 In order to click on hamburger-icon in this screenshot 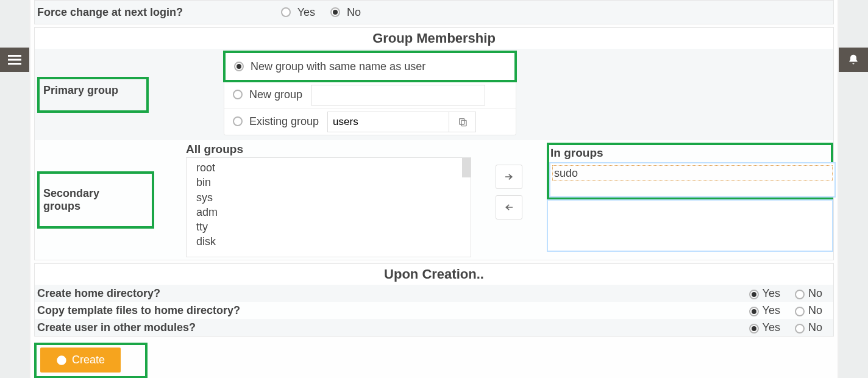, I will do `click(15, 60)`.